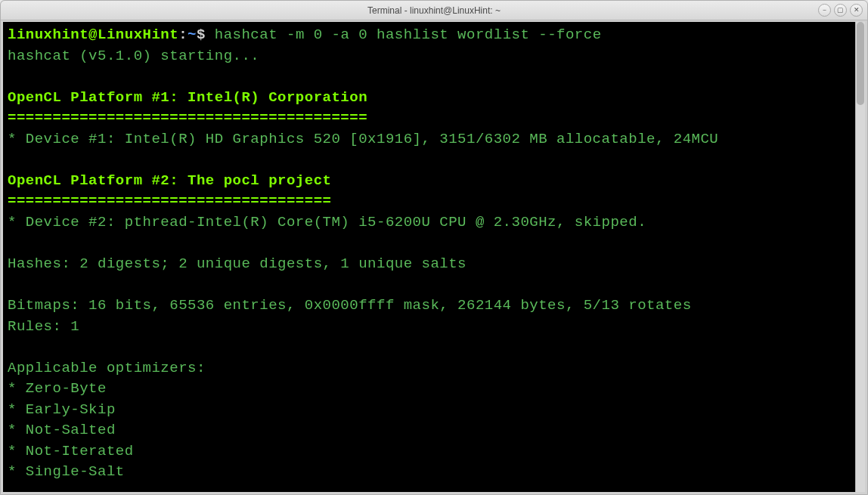 Image resolution: width=868 pixels, height=495 pixels. What do you see at coordinates (237, 264) in the screenshot?
I see `output-line: Hashes: 2 digests; 2 unique digests, 1 u…` at bounding box center [237, 264].